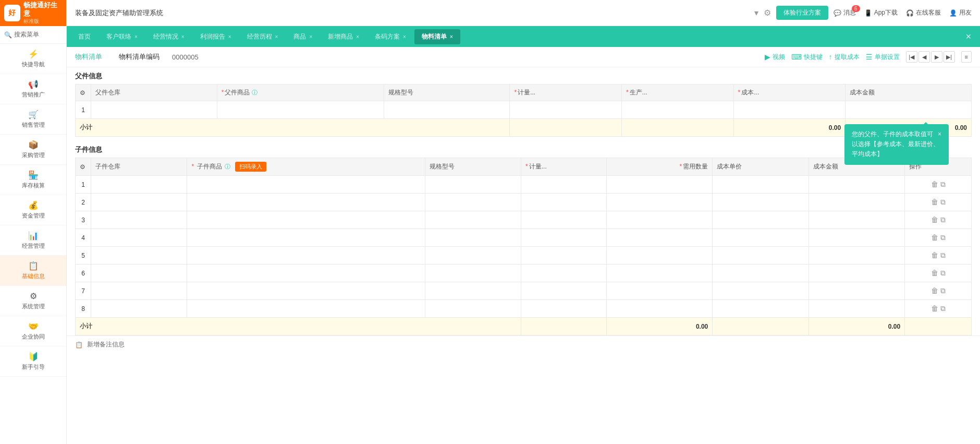 Image resolution: width=980 pixels, height=444 pixels. Describe the element at coordinates (136, 37) in the screenshot. I see `tab-customer-close: ×` at that location.